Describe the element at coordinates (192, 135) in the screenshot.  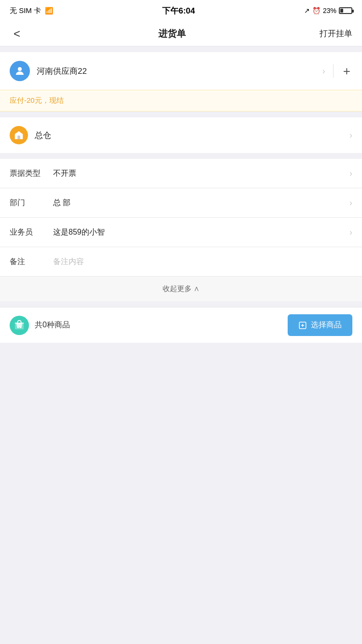
I see `warehouse-name: 总仓` at that location.